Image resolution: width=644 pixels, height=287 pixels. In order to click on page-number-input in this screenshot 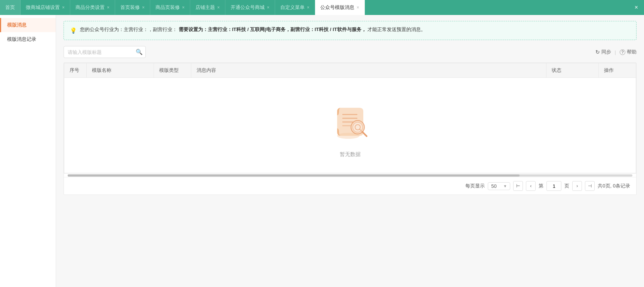, I will do `click(554, 186)`.